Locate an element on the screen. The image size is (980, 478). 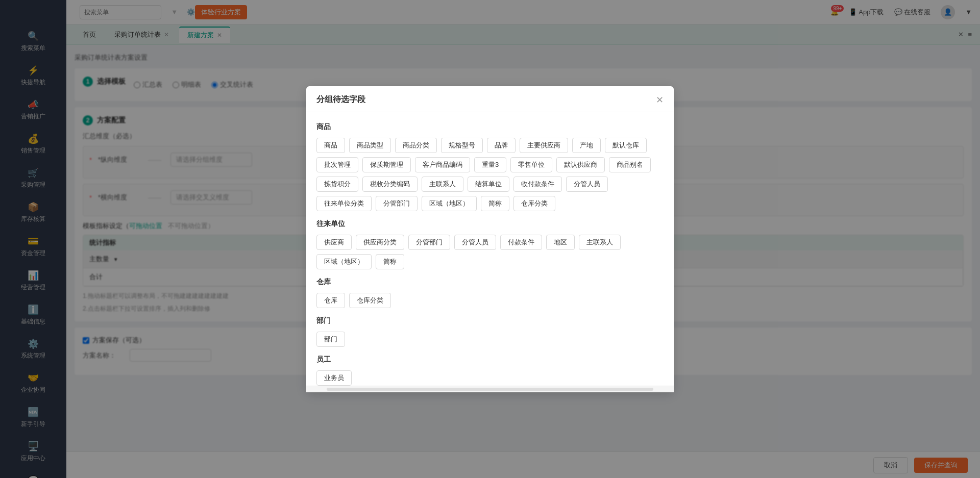
field-tag-1-3: 分管人员 is located at coordinates (475, 242).